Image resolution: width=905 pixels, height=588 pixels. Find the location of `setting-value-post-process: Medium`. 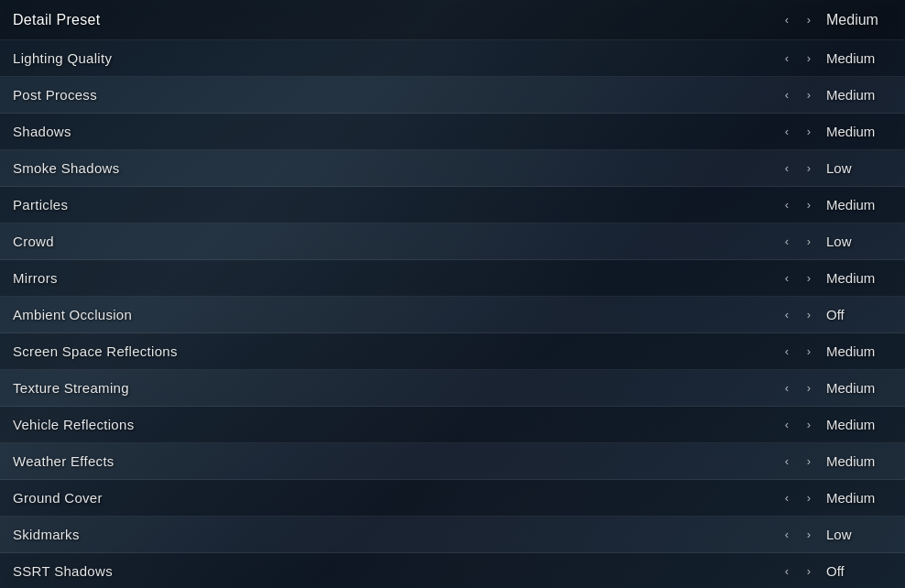

setting-value-post-process: Medium is located at coordinates (858, 95).